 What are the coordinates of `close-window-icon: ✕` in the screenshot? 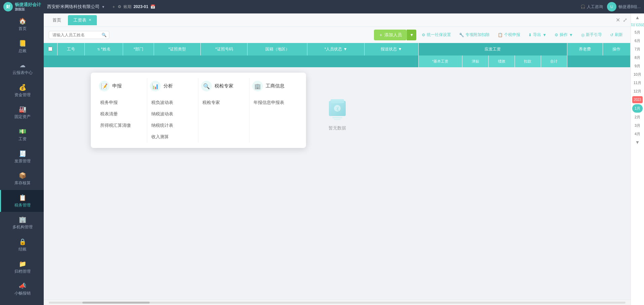 It's located at (618, 20).